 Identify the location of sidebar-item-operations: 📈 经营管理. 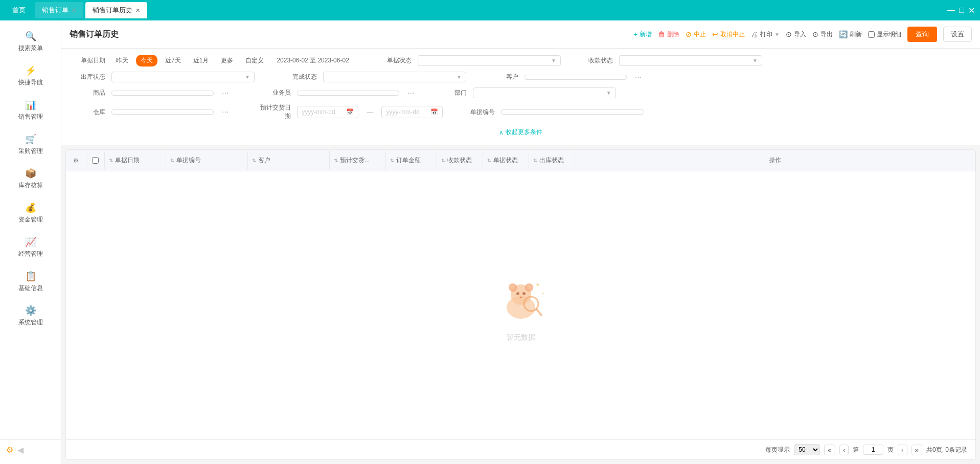
(31, 248).